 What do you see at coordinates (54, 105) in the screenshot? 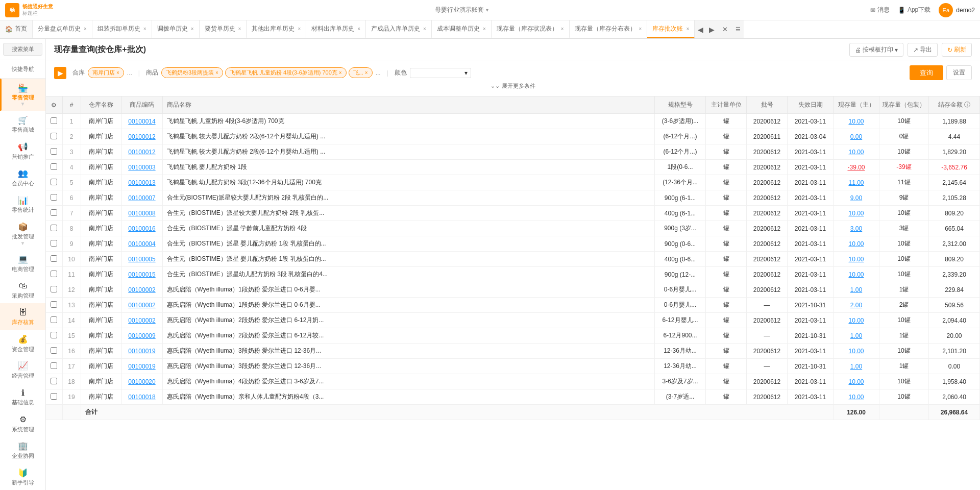
I see `column-settings-icon: ⚙` at bounding box center [54, 105].